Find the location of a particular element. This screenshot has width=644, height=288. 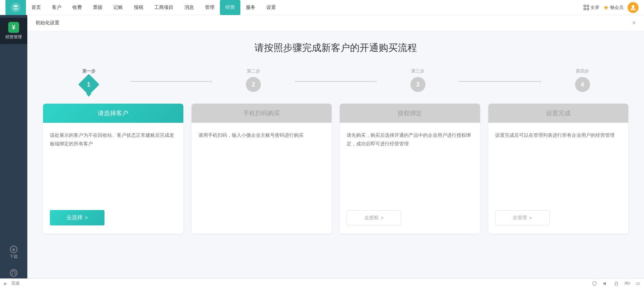

nav-service: 服务 is located at coordinates (251, 8).